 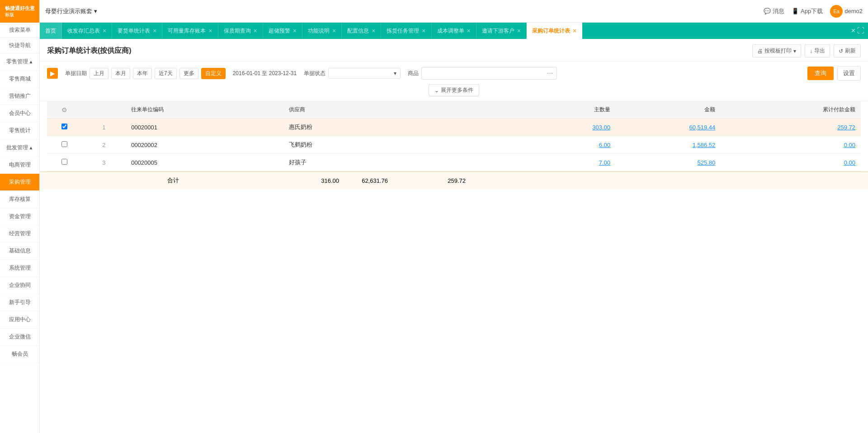 What do you see at coordinates (20, 268) in the screenshot?
I see `sidebar-item-system-mgmt: 系统管理` at bounding box center [20, 268].